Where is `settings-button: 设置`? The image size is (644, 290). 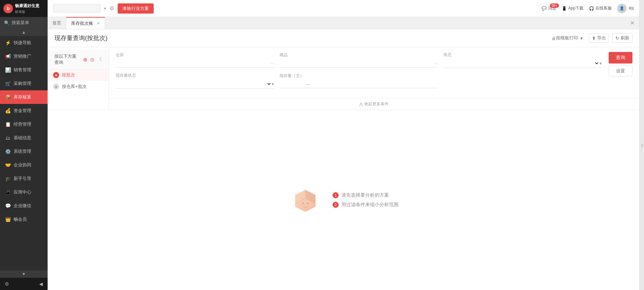 settings-button: 设置 is located at coordinates (621, 71).